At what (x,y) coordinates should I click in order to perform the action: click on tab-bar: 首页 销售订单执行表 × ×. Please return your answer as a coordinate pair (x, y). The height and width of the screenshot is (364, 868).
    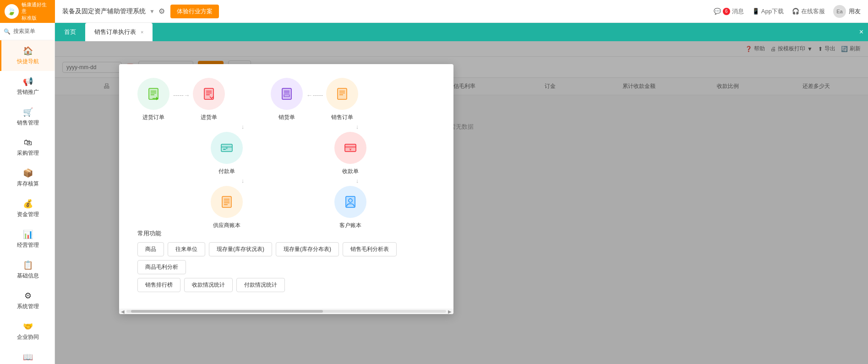
    Looking at the image, I should click on (462, 32).